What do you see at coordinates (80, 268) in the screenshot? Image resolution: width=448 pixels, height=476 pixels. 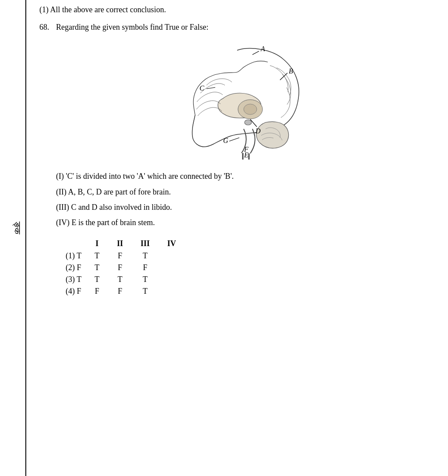 I see `option-2-label: (2) F` at bounding box center [80, 268].